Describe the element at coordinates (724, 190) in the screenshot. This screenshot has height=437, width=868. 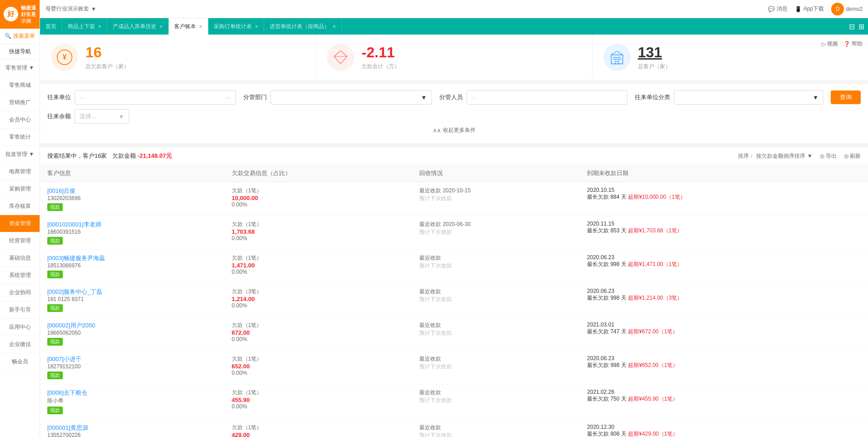
I see `due-date-0: 2020.10.15` at that location.